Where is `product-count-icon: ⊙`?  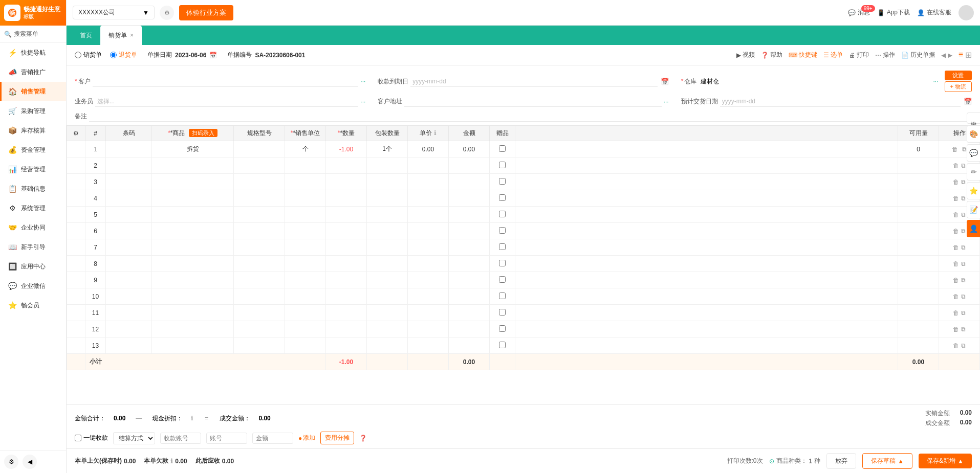 product-count-icon: ⊙ is located at coordinates (772, 461).